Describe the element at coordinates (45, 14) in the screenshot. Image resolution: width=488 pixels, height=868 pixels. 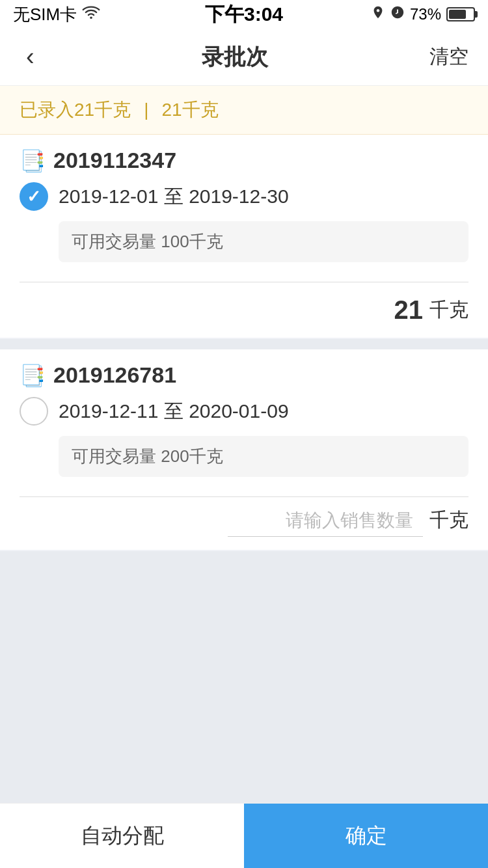
I see `carrier-label: 无SIM卡` at that location.